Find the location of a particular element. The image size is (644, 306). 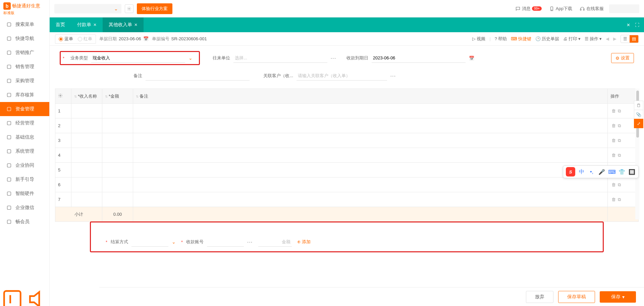

sidebar-sound-icon is located at coordinates (37, 299).